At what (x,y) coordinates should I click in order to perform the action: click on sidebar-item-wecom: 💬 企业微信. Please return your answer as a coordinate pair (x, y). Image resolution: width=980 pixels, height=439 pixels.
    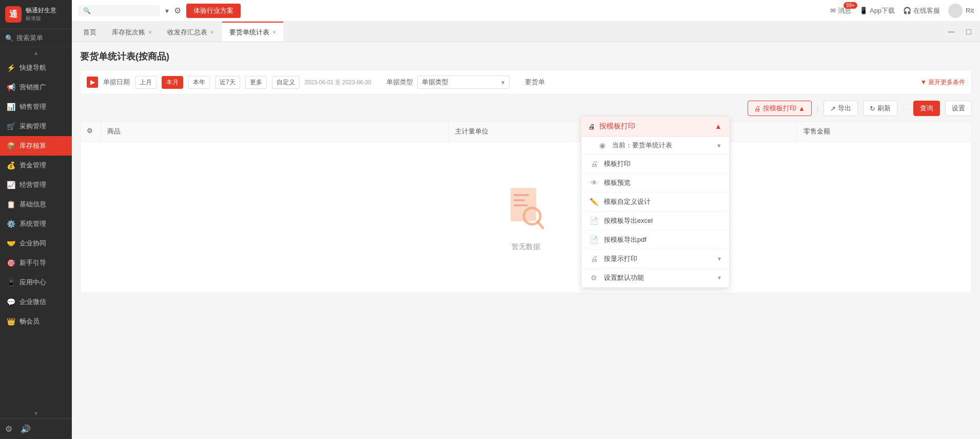
    Looking at the image, I should click on (36, 302).